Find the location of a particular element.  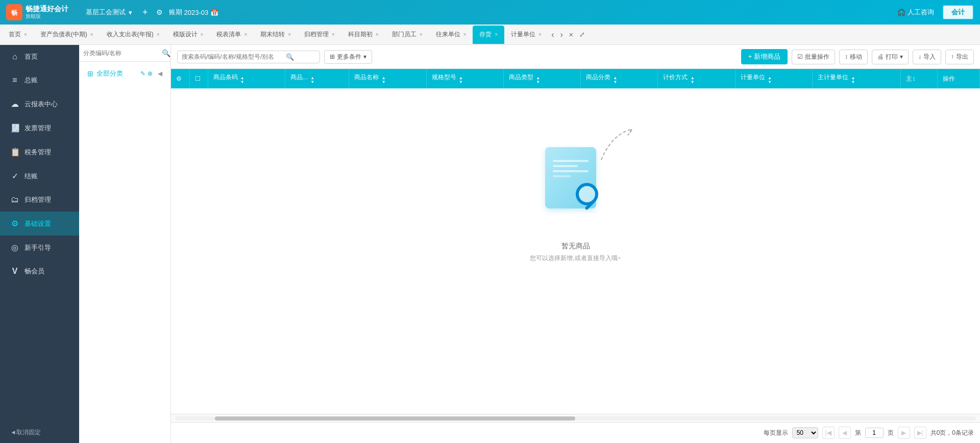

period-value: 2023-03 is located at coordinates (197, 12).